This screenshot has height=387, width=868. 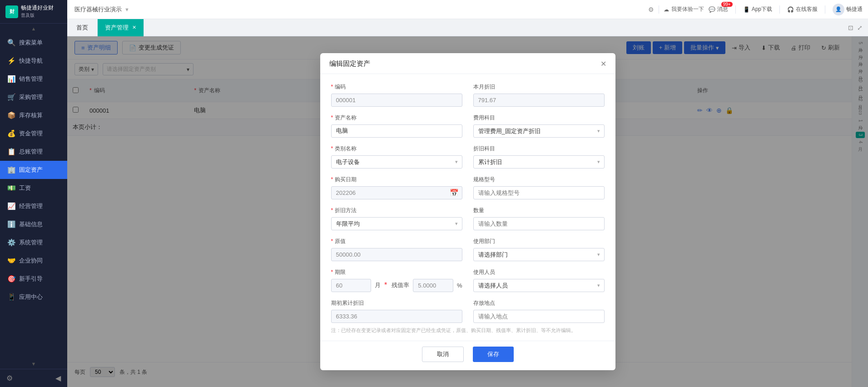 I want to click on sidebar-label-inventory: 库存核算, so click(x=31, y=115).